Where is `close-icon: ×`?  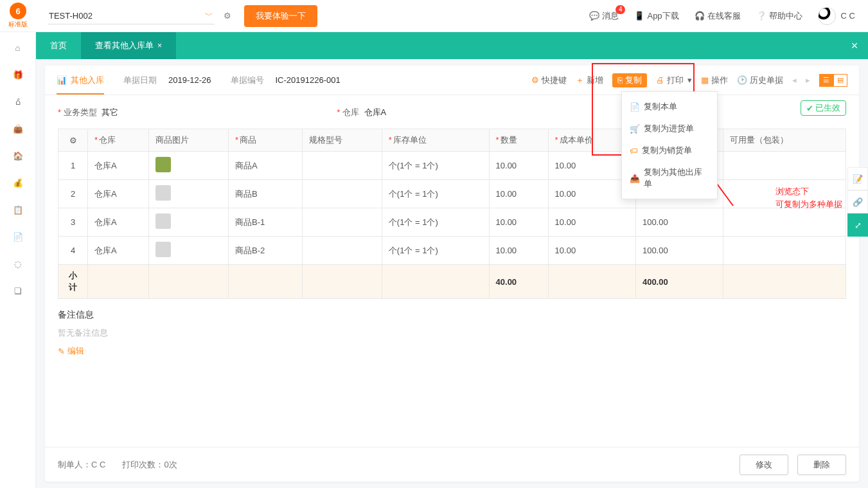 close-icon: × is located at coordinates (159, 46).